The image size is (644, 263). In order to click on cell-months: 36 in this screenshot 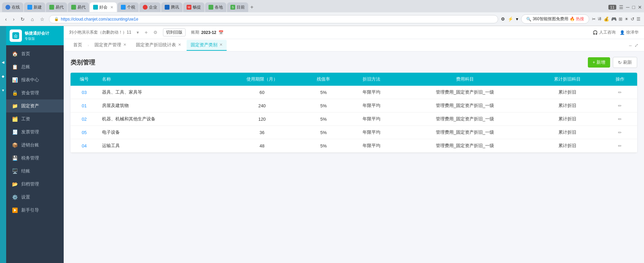, I will do `click(262, 132)`.